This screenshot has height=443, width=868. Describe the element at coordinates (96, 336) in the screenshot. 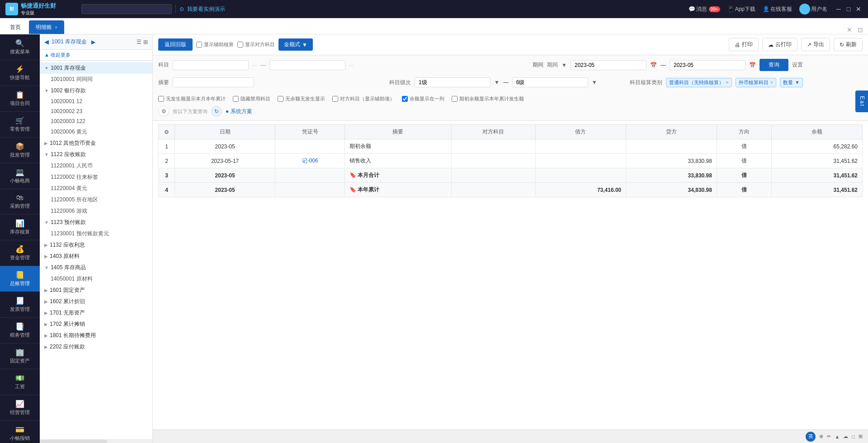

I see `tree-node-1801: ▶ 1801 长期待摊费用` at that location.